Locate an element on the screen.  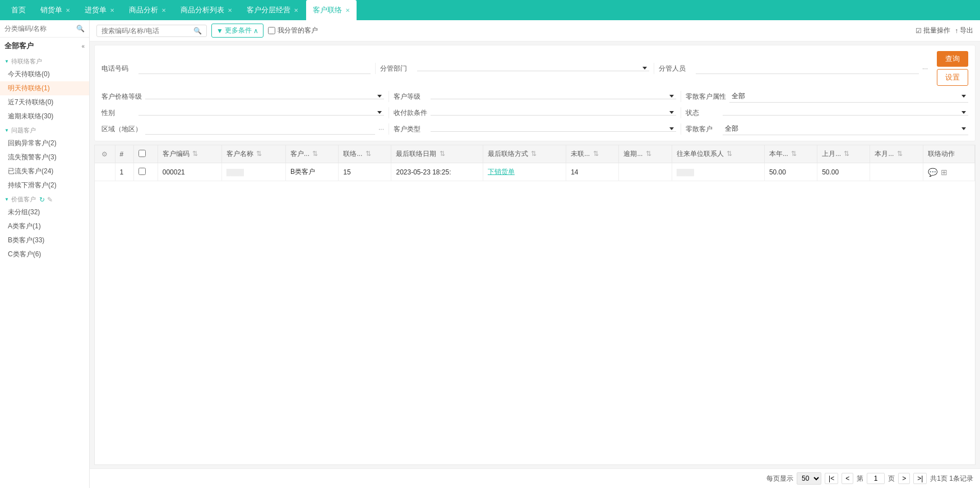
data-table: ⚙ # 客户编码 ⇅ 客户名称 ⇅ 客户... ⇅ 联络... ⇅ 最后联络日期… is located at coordinates (535, 163).